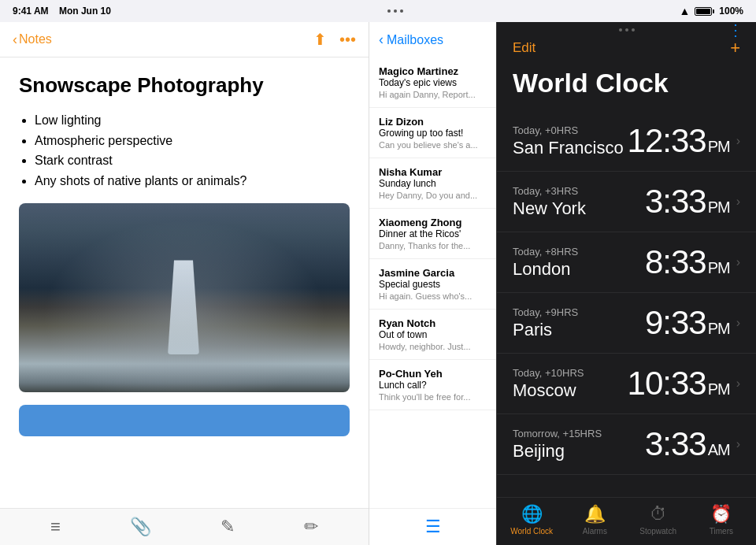 The image size is (756, 545). What do you see at coordinates (433, 133) in the screenshot?
I see `mail-item-1: Liz Dizon Growing up too fast! Can you b…` at bounding box center [433, 133].